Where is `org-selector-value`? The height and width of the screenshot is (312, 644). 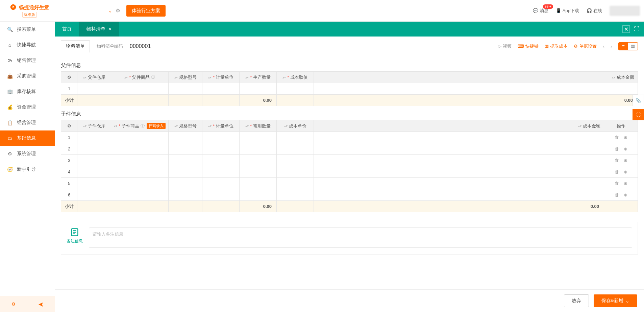 org-selector-value is located at coordinates (86, 11).